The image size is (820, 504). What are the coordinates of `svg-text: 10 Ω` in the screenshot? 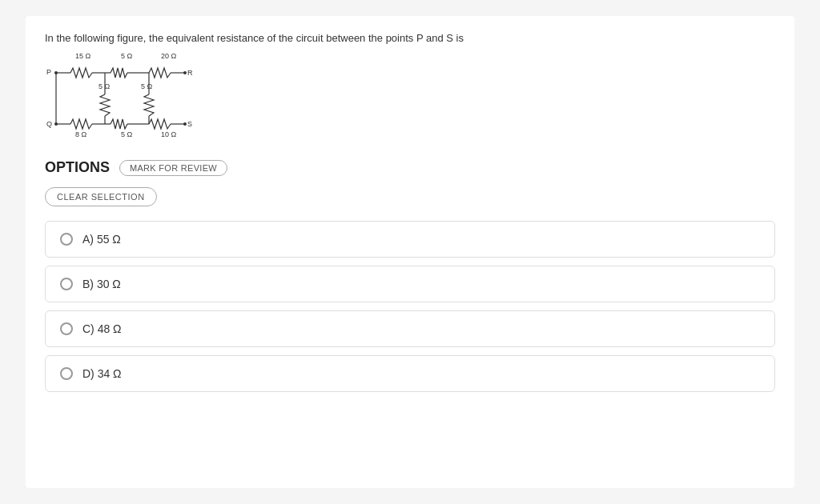 It's located at (169, 134).